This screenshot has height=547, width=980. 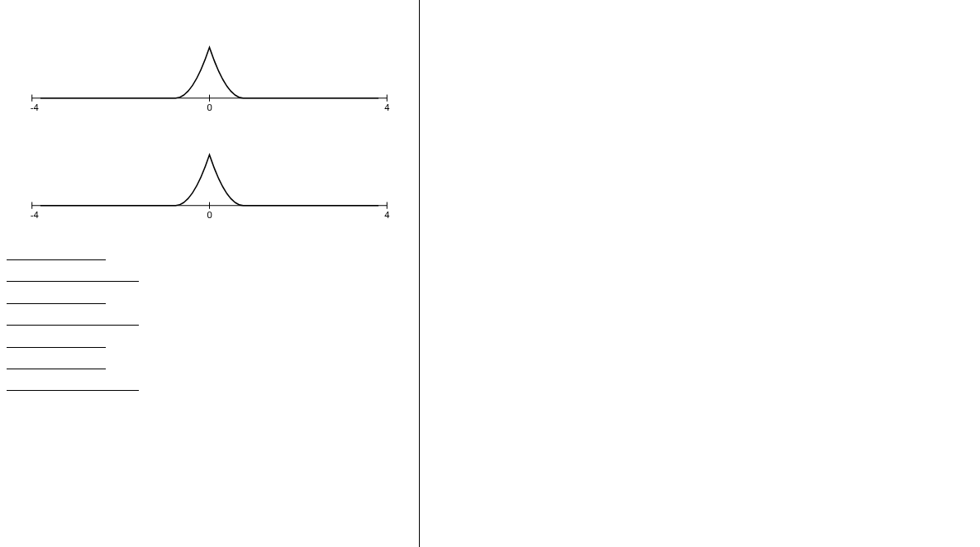 What do you see at coordinates (35, 107) in the screenshot?
I see `axis-left-1: -4` at bounding box center [35, 107].